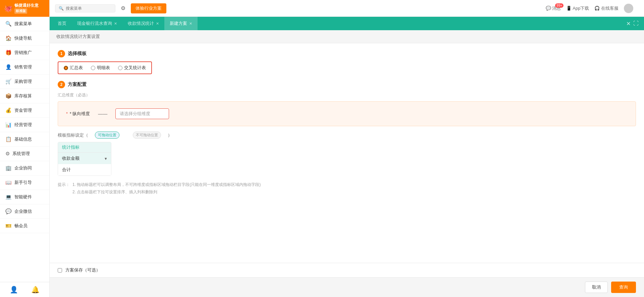 The image size is (644, 297). Describe the element at coordinates (144, 23) in the screenshot. I see `tab-receipt: 收款情况统计✕` at that location.